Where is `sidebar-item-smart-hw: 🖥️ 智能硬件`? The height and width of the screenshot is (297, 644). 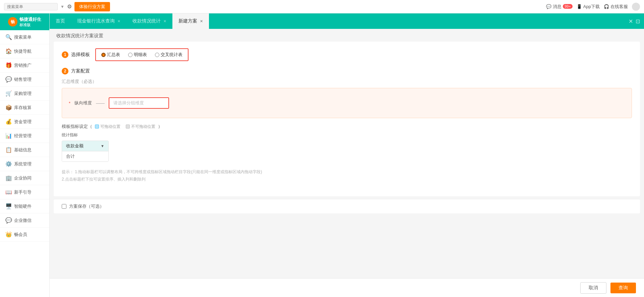
sidebar-item-smart-hw: 🖥️ 智能硬件 is located at coordinates (25, 206).